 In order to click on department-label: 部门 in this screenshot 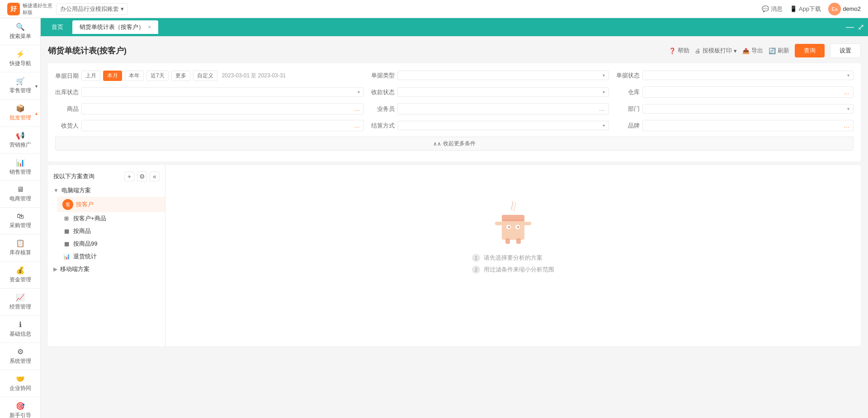, I will do `click(628, 109)`.